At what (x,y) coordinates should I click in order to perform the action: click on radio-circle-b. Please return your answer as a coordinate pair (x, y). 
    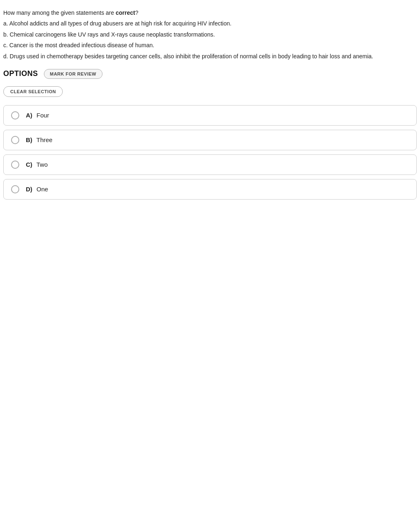
    Looking at the image, I should click on (15, 140).